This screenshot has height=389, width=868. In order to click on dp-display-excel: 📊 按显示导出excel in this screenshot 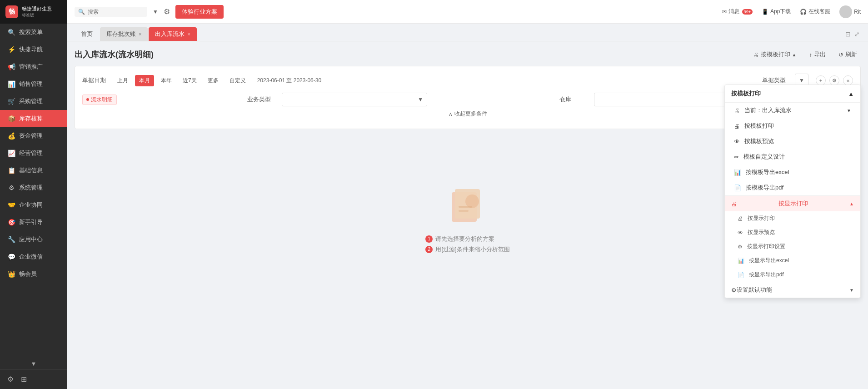, I will do `click(793, 261)`.